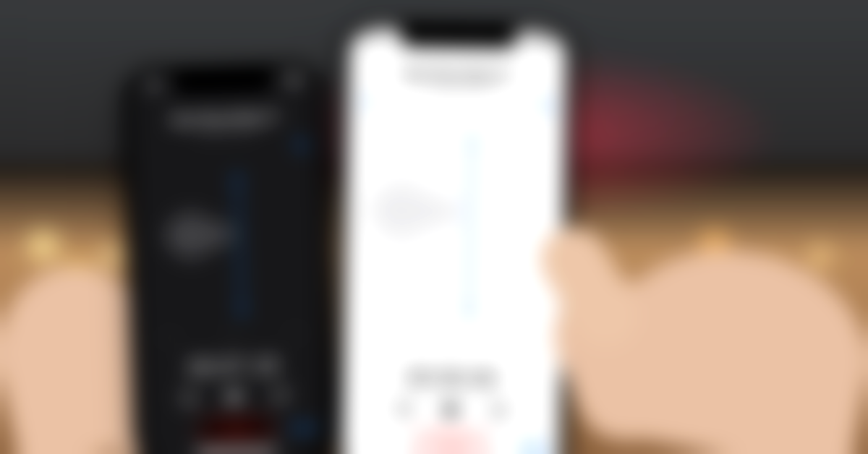 The width and height of the screenshot is (868, 454). What do you see at coordinates (234, 367) in the screenshot?
I see `timecode: 00:07.16` at bounding box center [234, 367].